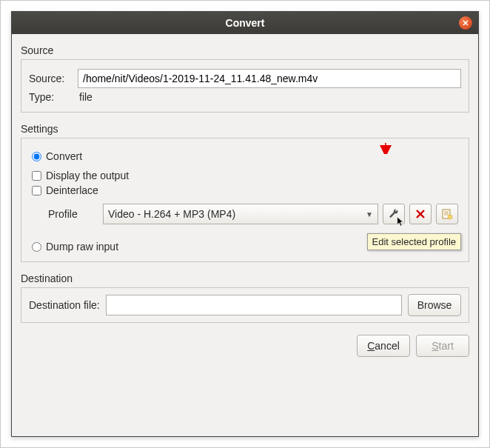  I want to click on type-value: file, so click(85, 97).